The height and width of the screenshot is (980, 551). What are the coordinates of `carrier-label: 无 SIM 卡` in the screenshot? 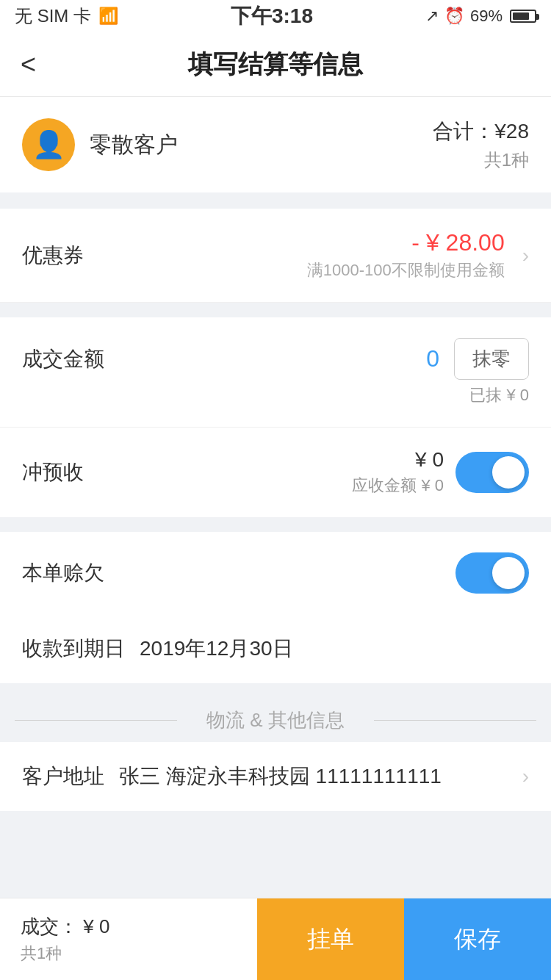 It's located at (53, 16).